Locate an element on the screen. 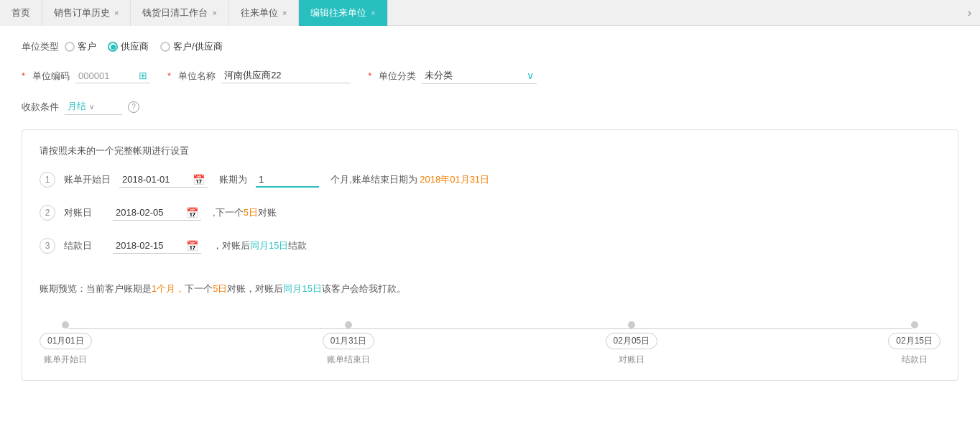  tab-units-label: 往来单位 is located at coordinates (259, 13).